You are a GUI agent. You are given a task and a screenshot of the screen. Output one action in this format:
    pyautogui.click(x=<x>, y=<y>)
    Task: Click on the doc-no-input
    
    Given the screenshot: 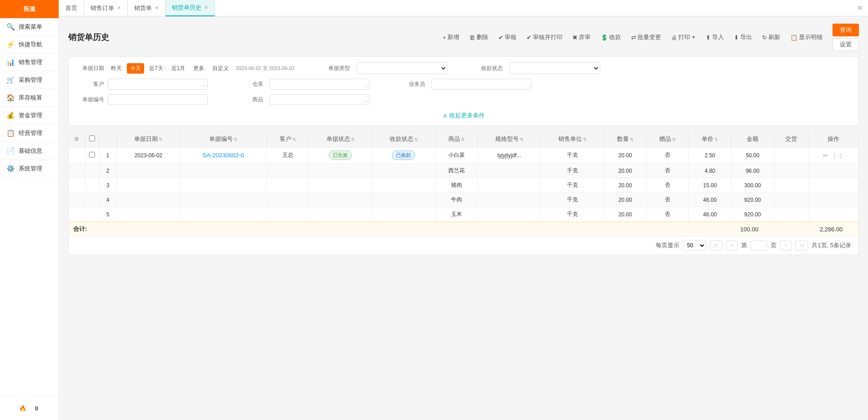 What is the action you would take?
    pyautogui.click(x=158, y=100)
    